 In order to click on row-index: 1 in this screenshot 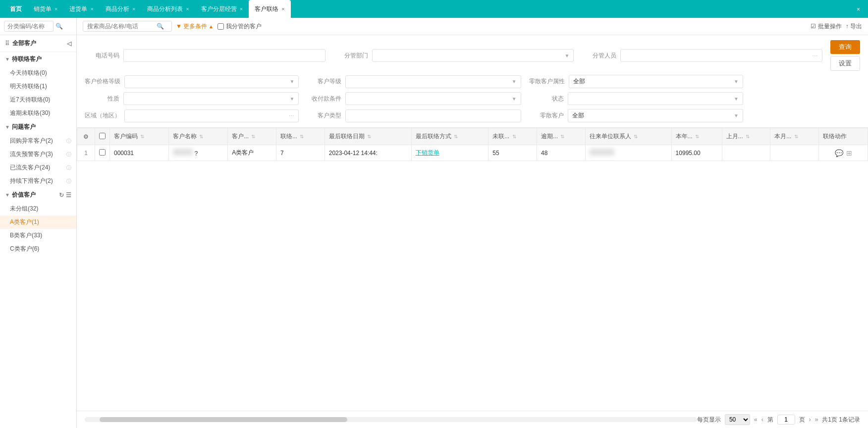, I will do `click(86, 153)`.